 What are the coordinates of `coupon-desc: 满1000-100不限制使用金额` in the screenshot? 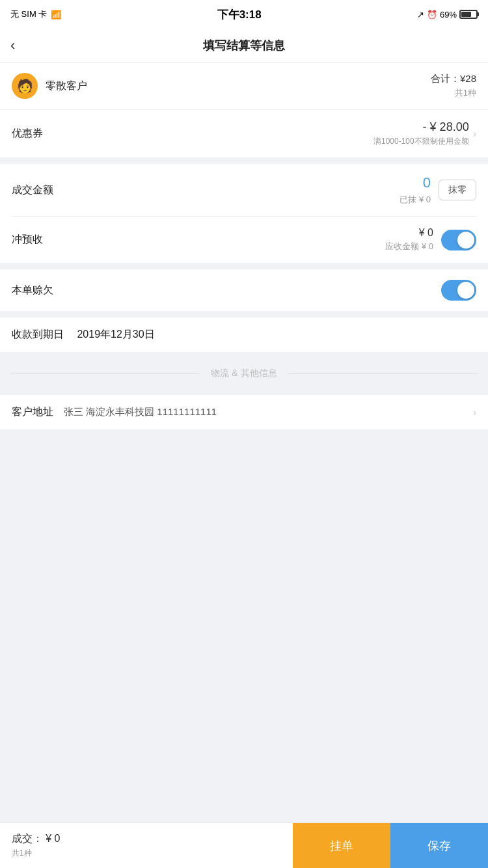 It's located at (422, 142).